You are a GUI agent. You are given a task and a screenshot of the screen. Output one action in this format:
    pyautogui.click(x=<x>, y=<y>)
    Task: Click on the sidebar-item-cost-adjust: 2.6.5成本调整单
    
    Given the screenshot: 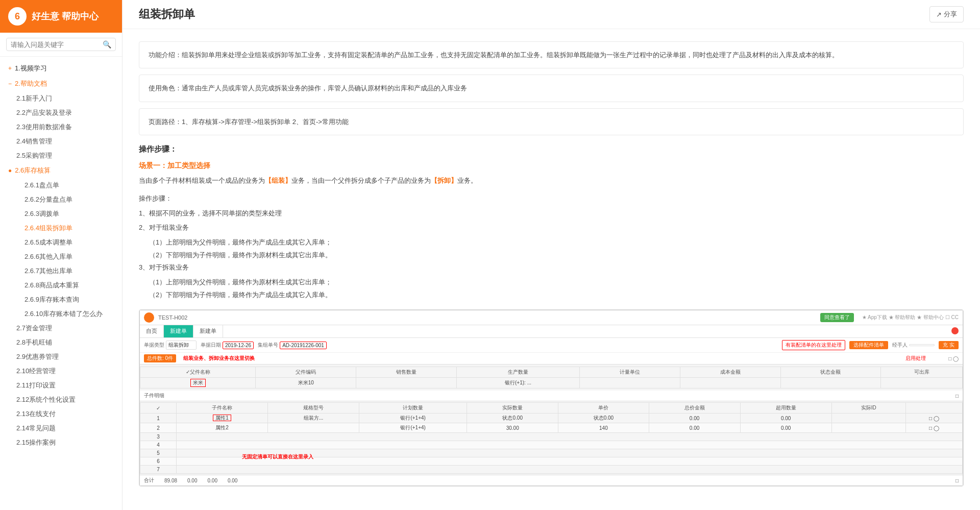 What is the action you would take?
    pyautogui.click(x=61, y=242)
    